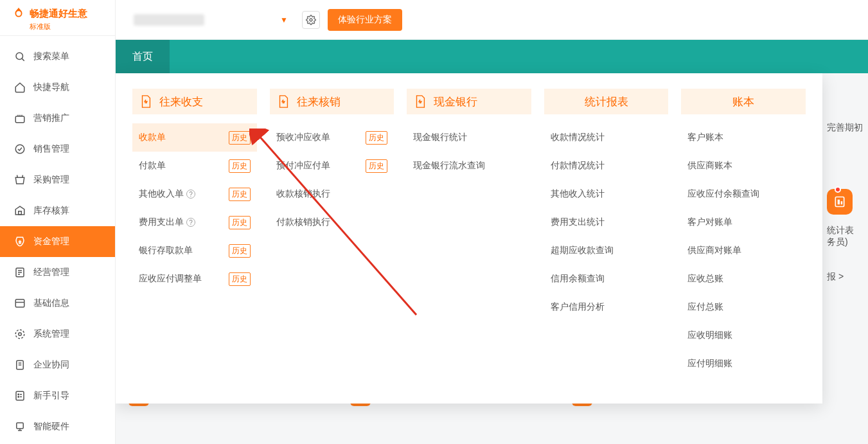 The image size is (868, 444). What do you see at coordinates (743, 335) in the screenshot?
I see `mega-item: 应收明细账` at bounding box center [743, 335].